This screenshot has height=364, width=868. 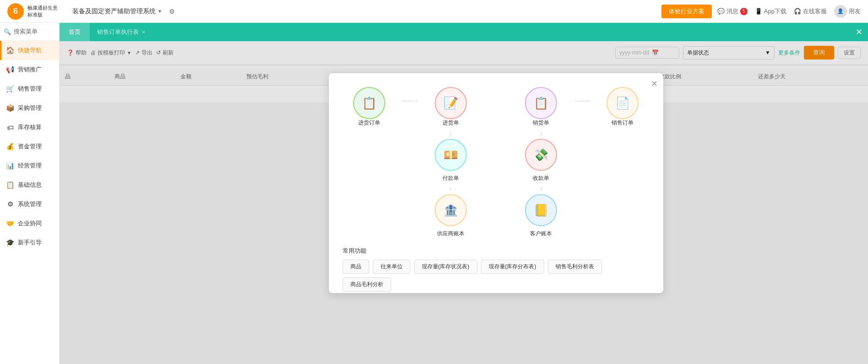 What do you see at coordinates (451, 188) in the screenshot?
I see `arrow-down-2: ↓` at bounding box center [451, 188].